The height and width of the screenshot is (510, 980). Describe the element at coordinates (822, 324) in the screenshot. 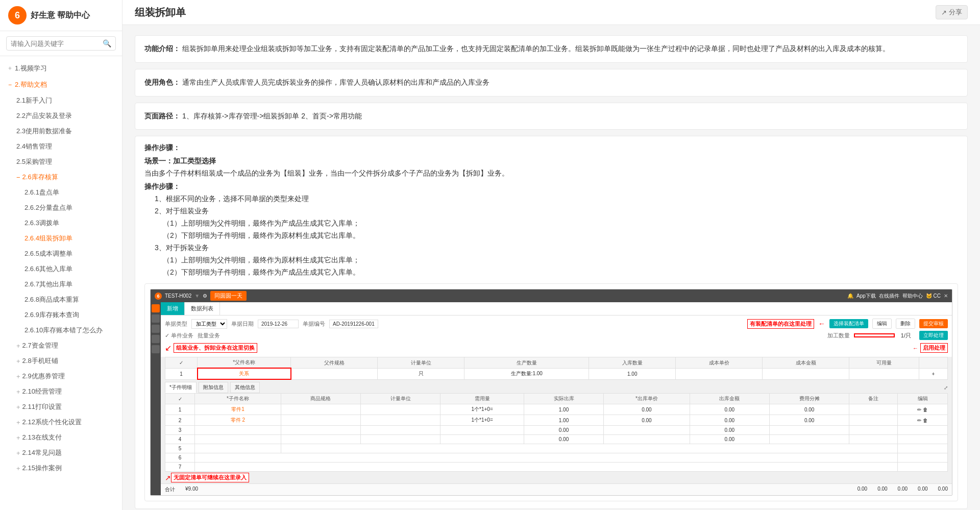

I see `arrow-icon1: ←` at that location.